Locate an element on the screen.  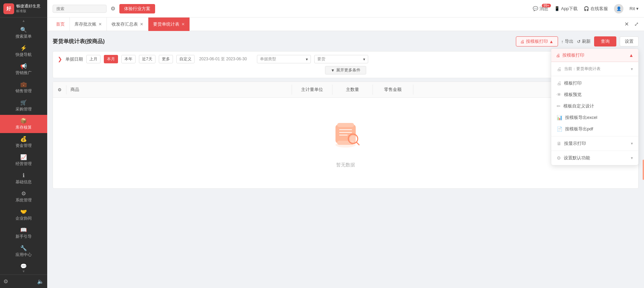
sidebar-item-sales: 💼 销售管理 is located at coordinates (24, 88).